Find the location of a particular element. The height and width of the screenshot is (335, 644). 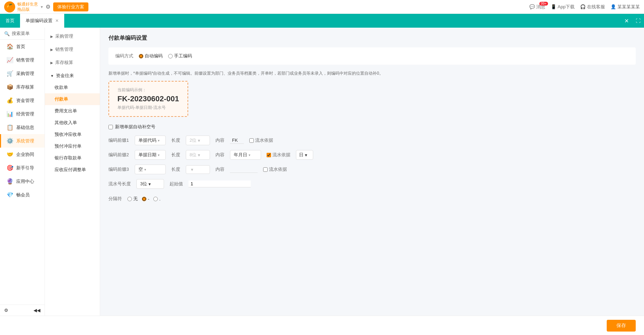

prefix1-arrow-icon: ▾ is located at coordinates (159, 140).